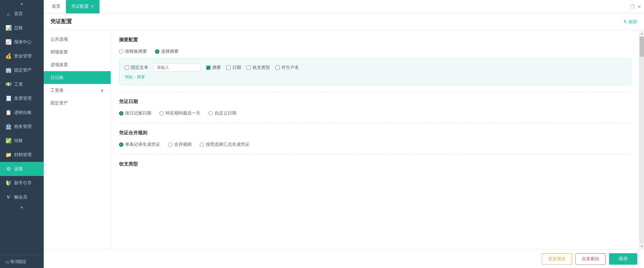 This screenshot has height=268, width=644. I want to click on sidebar-item-label: 工资, so click(18, 84).